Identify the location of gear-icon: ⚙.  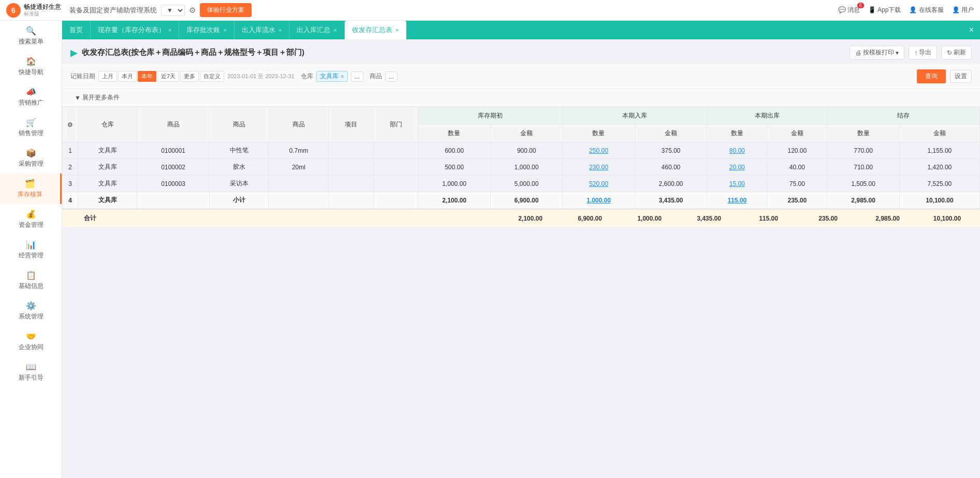
(193, 10).